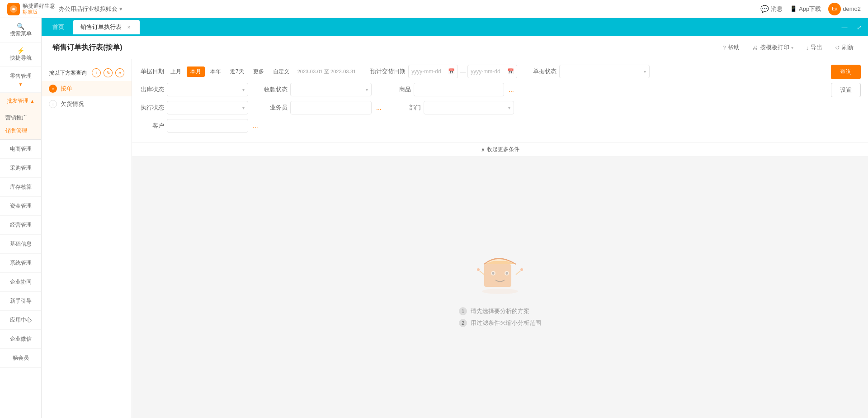  Describe the element at coordinates (773, 48) in the screenshot. I see `print-button: 🖨 按模板打印 ▾` at that location.